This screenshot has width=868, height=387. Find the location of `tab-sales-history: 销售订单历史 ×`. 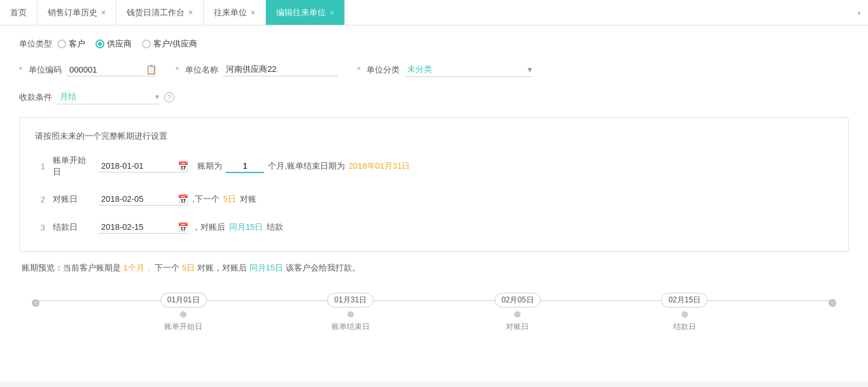

tab-sales-history: 销售订单历史 × is located at coordinates (77, 13).